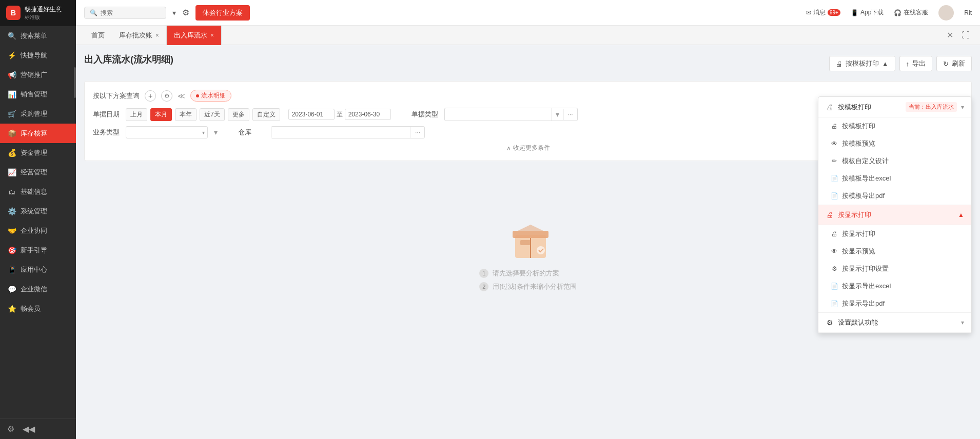 This screenshot has width=980, height=439. I want to click on sidebar-item-guide: 🎯 新手引导, so click(38, 250).